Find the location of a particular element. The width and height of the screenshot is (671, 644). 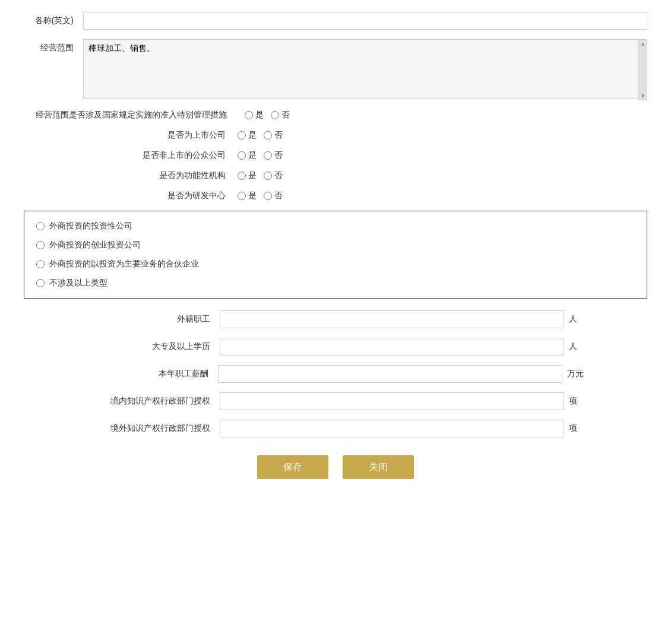

business-scope-textarea: 棒球加工、销售。 is located at coordinates (365, 69).